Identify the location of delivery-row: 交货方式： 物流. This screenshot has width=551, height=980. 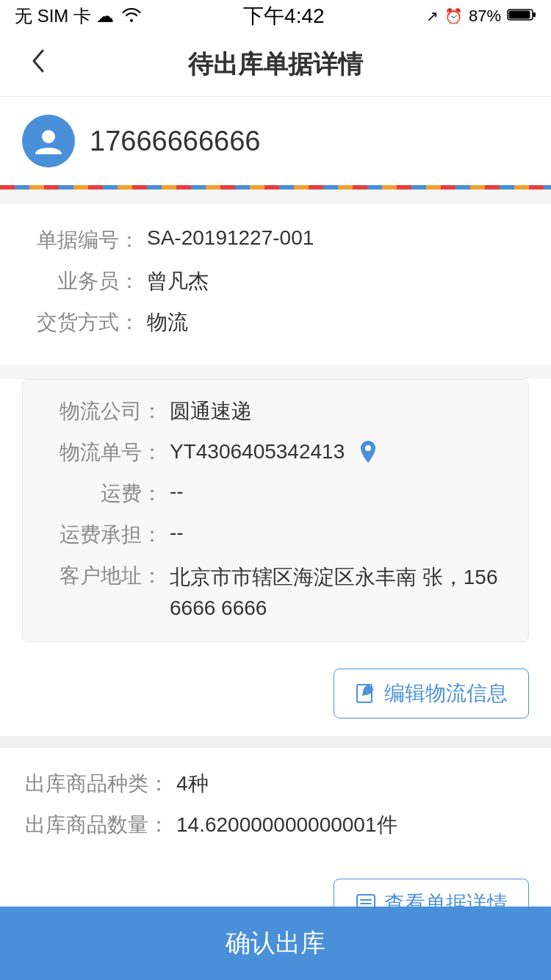
(276, 323).